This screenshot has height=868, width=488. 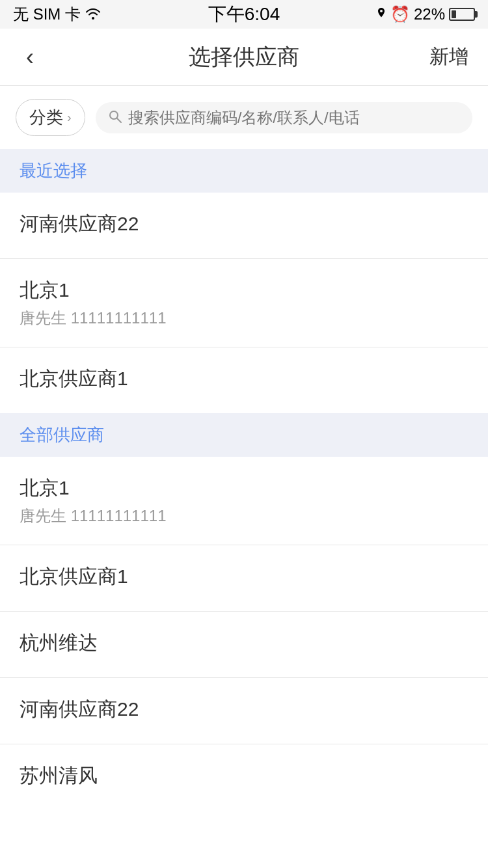 I want to click on page-title: 选择供应商, so click(x=244, y=57).